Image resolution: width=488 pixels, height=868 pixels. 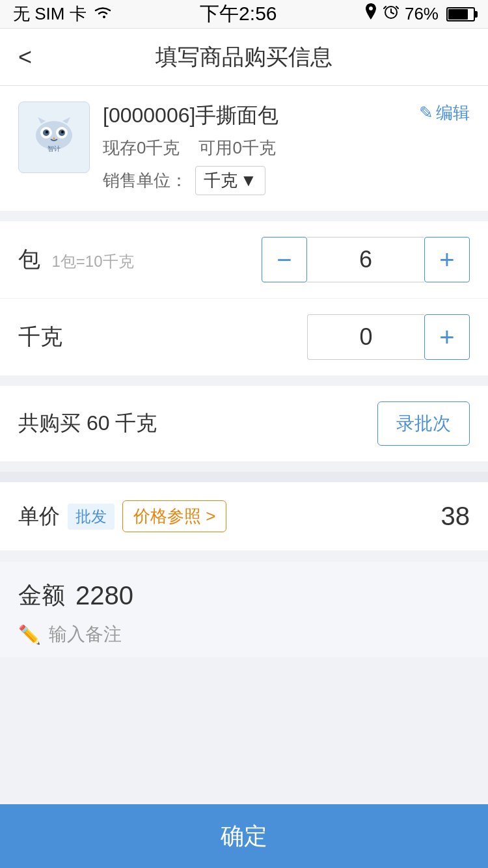 What do you see at coordinates (244, 57) in the screenshot?
I see `nav-bar: < 填写商品购买信息` at bounding box center [244, 57].